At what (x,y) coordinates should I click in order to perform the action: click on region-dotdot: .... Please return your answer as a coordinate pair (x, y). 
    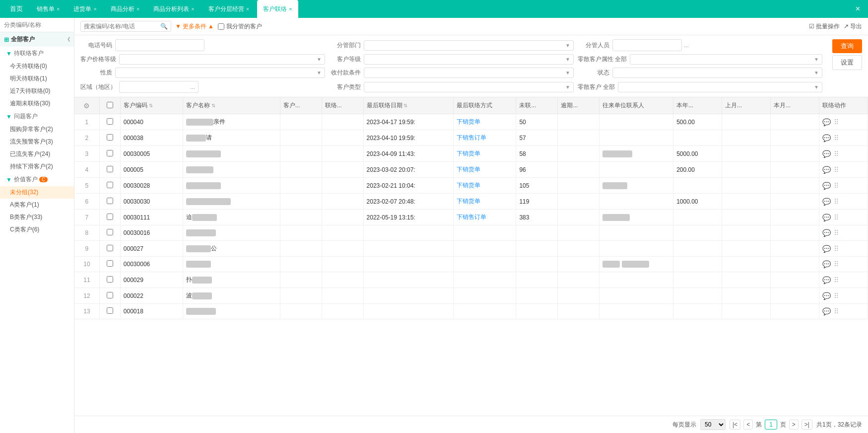
    Looking at the image, I should click on (193, 87).